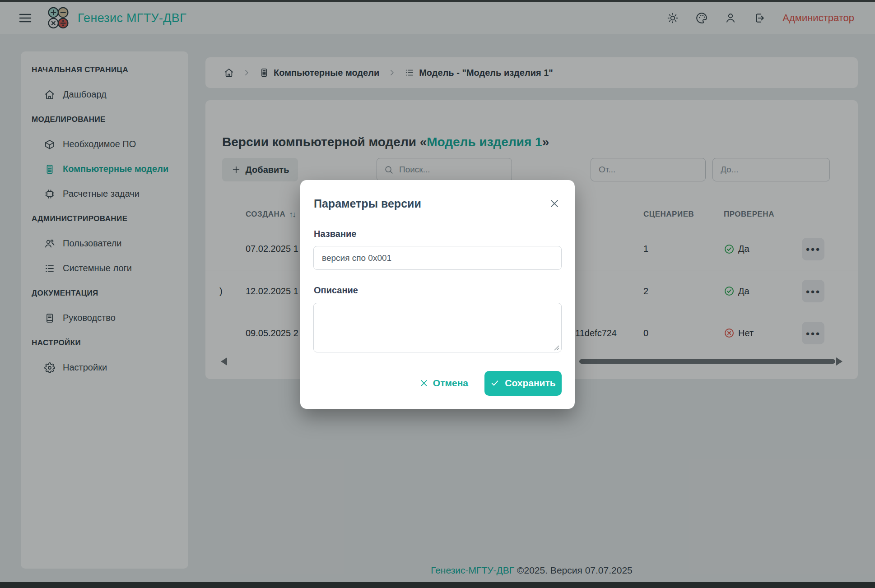 This screenshot has width=875, height=588. Describe the element at coordinates (444, 383) in the screenshot. I see `cancel-button: Отмена` at that location.